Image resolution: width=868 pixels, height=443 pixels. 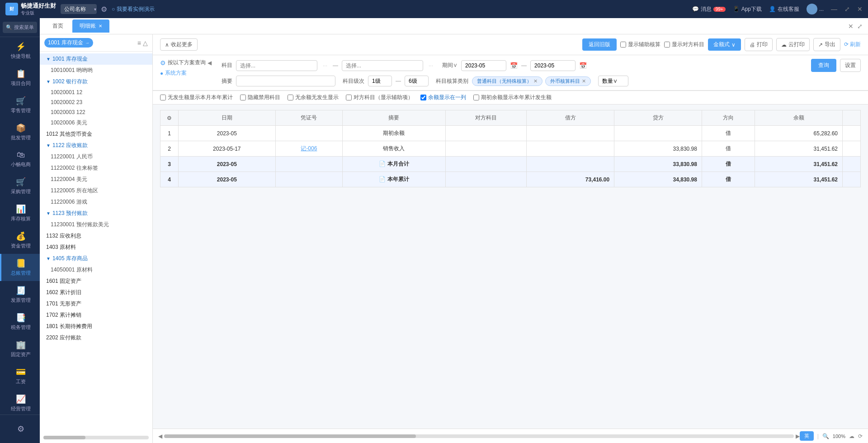 I want to click on tree-item-11220006: 11220006 游戏, so click(x=96, y=202).